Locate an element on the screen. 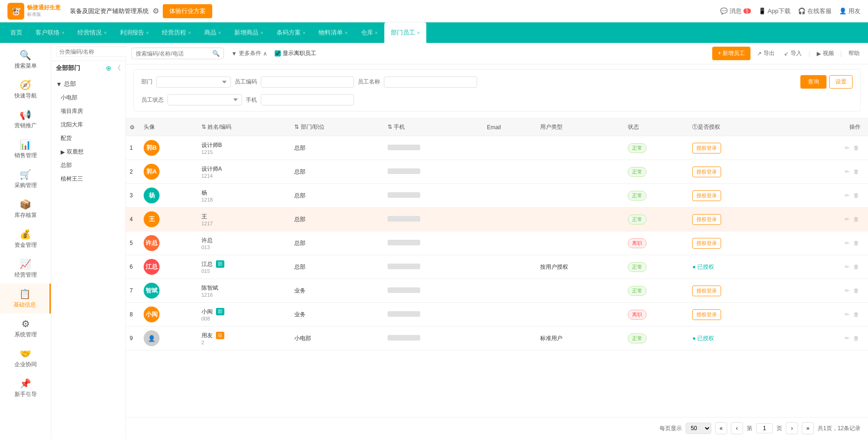 The width and height of the screenshot is (868, 439). dept-node-plant: 植树王三 is located at coordinates (89, 179).